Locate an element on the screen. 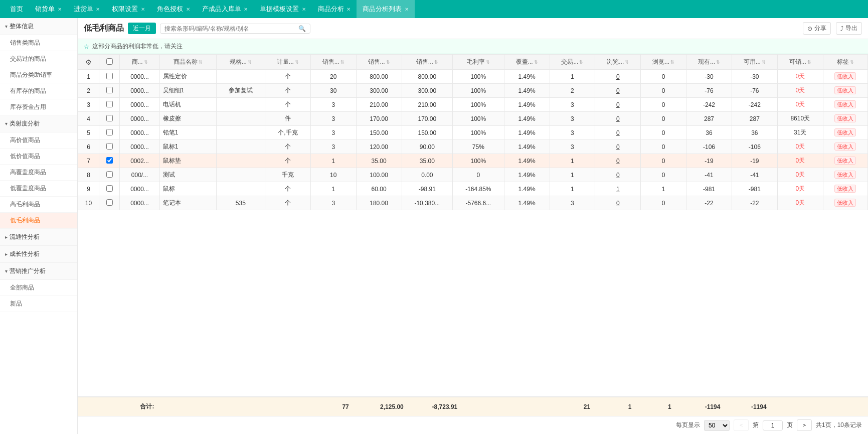 The width and height of the screenshot is (868, 434). date-filter-button: 近一月 is located at coordinates (142, 28).